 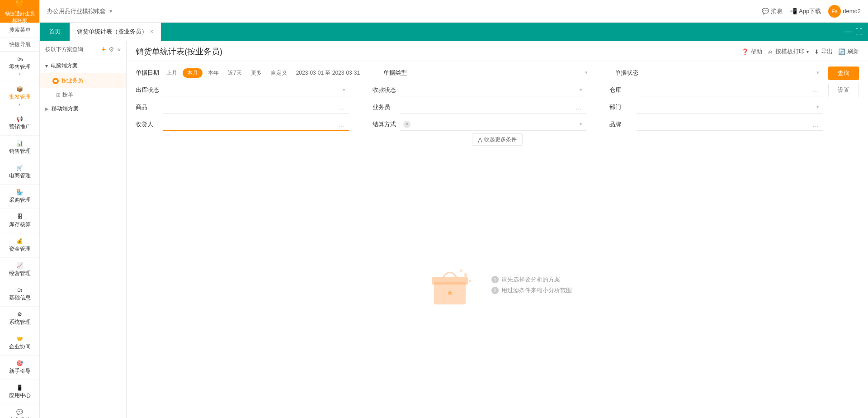 I want to click on tab-fullscreen-icon: ⛶, so click(x=859, y=32).